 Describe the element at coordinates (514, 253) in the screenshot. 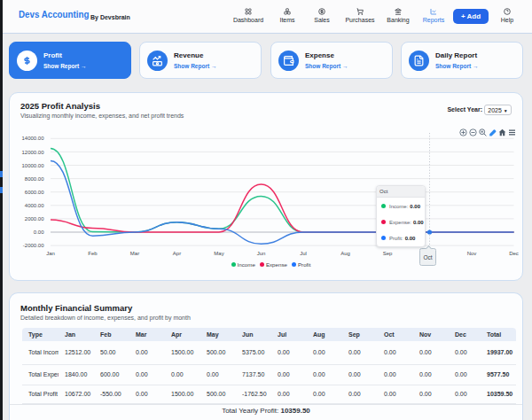

I see `svg-text: Dec` at that location.